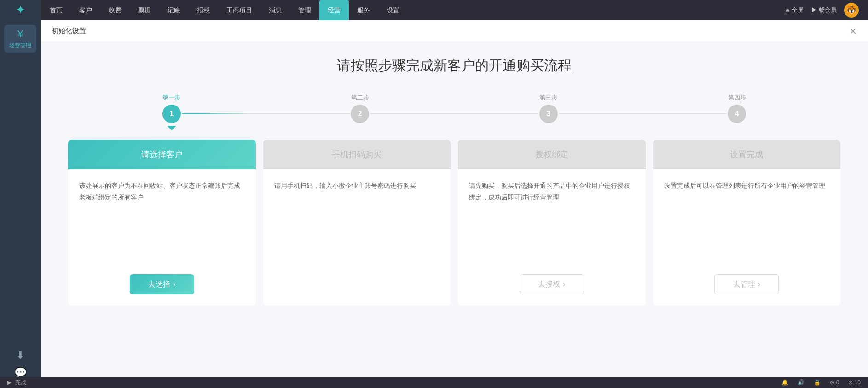 The height and width of the screenshot is (388, 868). Describe the element at coordinates (454, 31) in the screenshot. I see `page-header: 初始化设置 ✕` at that location.